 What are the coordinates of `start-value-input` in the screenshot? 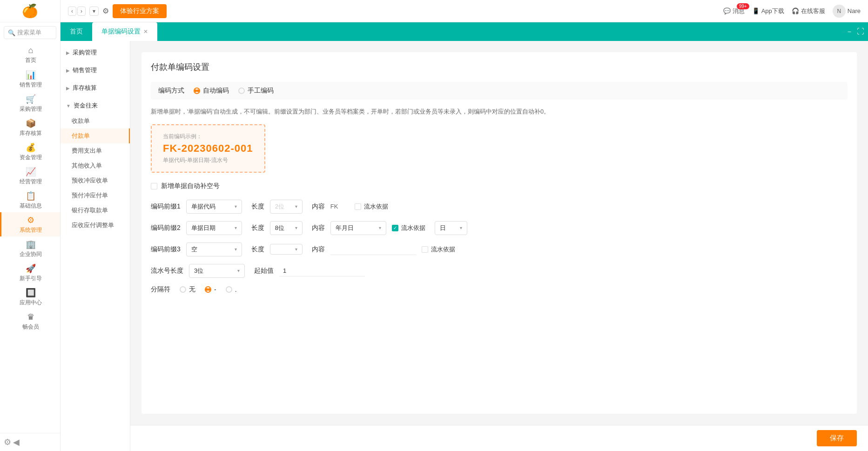 It's located at (322, 271).